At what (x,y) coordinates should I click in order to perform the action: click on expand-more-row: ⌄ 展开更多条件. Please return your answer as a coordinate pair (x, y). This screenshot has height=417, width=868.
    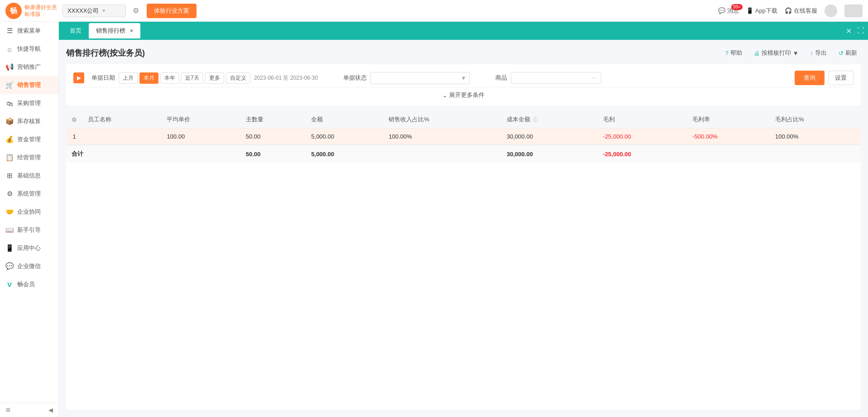
    Looking at the image, I should click on (464, 93).